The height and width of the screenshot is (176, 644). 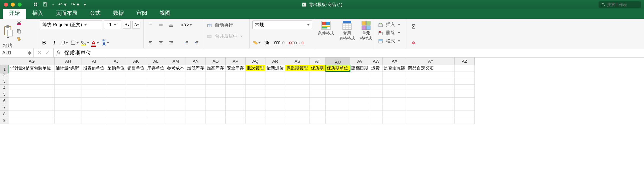 I want to click on row-header-1: 1, so click(x=5, y=69).